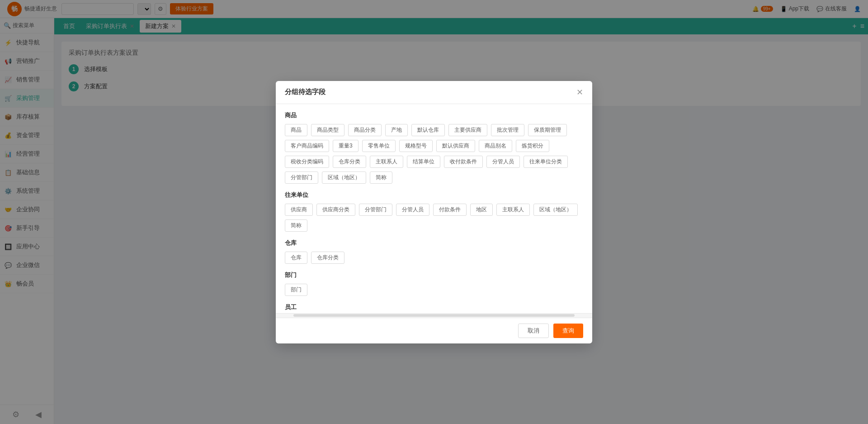  Describe the element at coordinates (434, 115) in the screenshot. I see `section-title-product: 商品` at that location.